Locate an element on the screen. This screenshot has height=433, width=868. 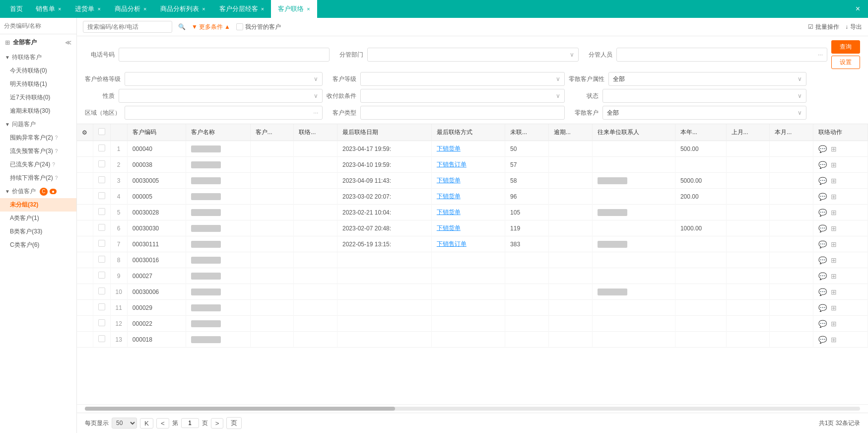
sidebar-item-churn-warning: 流失预警客户(3) ? is located at coordinates (38, 151).